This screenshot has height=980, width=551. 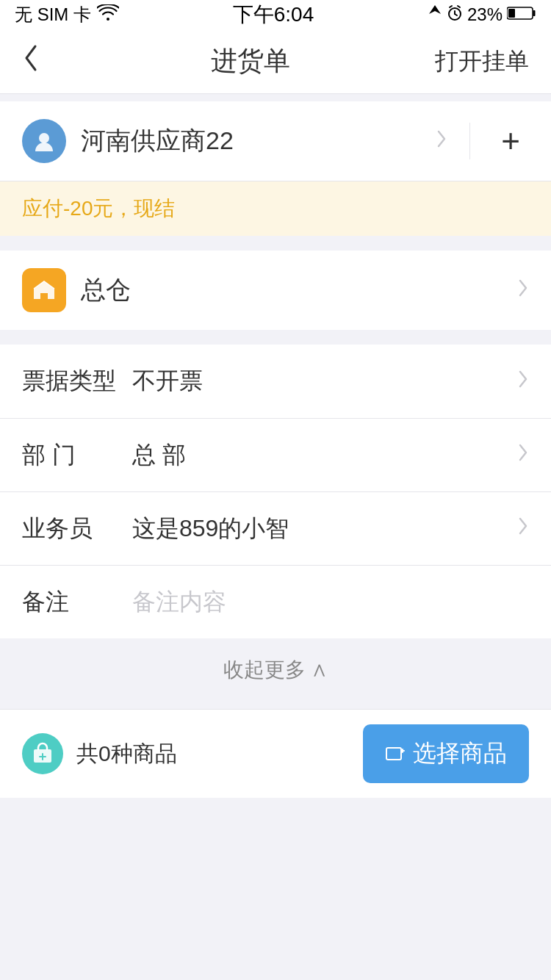 What do you see at coordinates (299, 290) in the screenshot?
I see `warehouse-name: 总仓` at bounding box center [299, 290].